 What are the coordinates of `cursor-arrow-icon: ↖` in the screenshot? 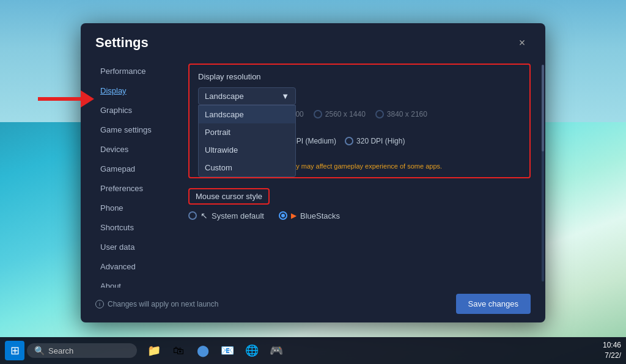 It's located at (204, 216).